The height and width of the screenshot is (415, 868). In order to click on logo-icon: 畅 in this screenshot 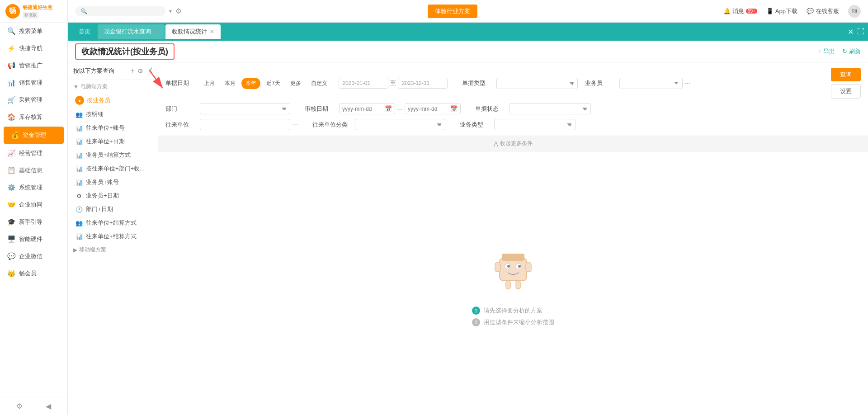, I will do `click(13, 11)`.